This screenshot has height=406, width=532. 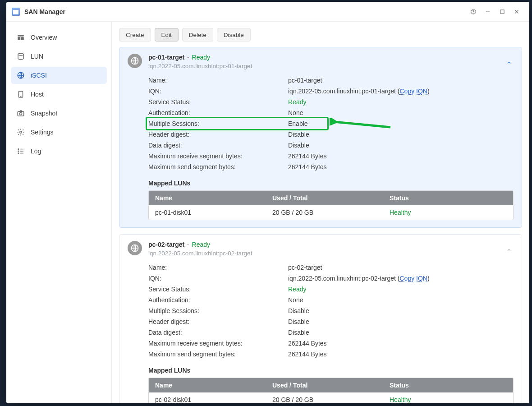 I want to click on sidebar-item-overview: Overview, so click(x=59, y=37).